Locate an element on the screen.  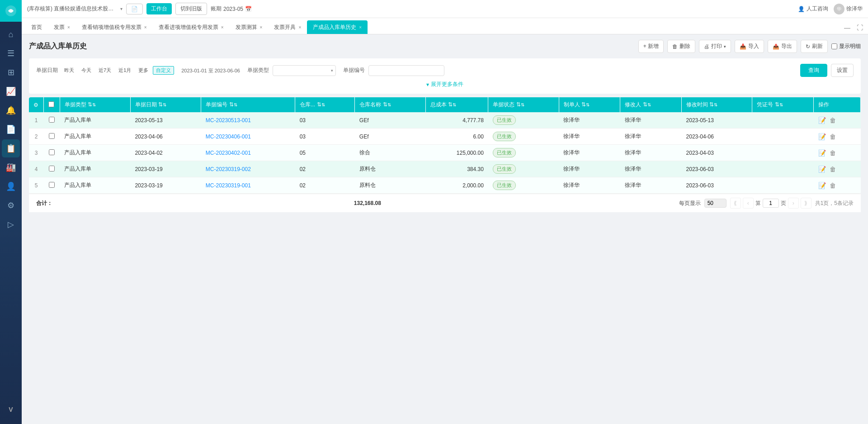
sidebar-item-chart: 📈 is located at coordinates (11, 91).